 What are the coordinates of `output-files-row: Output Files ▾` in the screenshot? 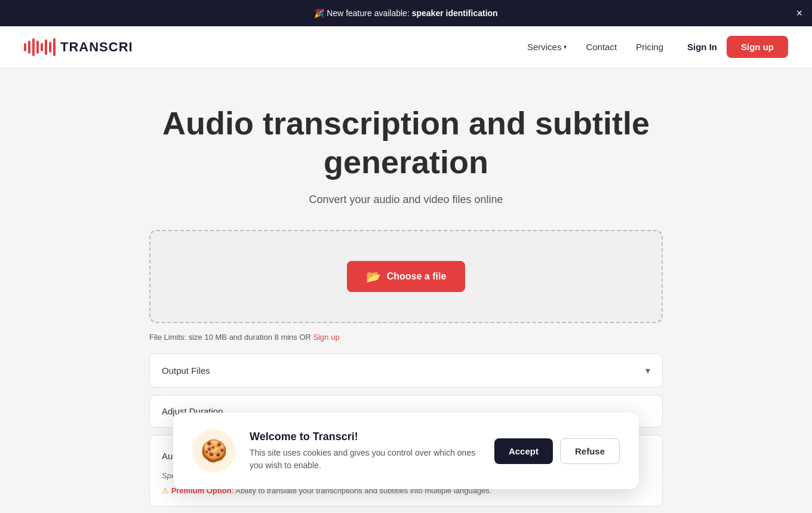 It's located at (406, 370).